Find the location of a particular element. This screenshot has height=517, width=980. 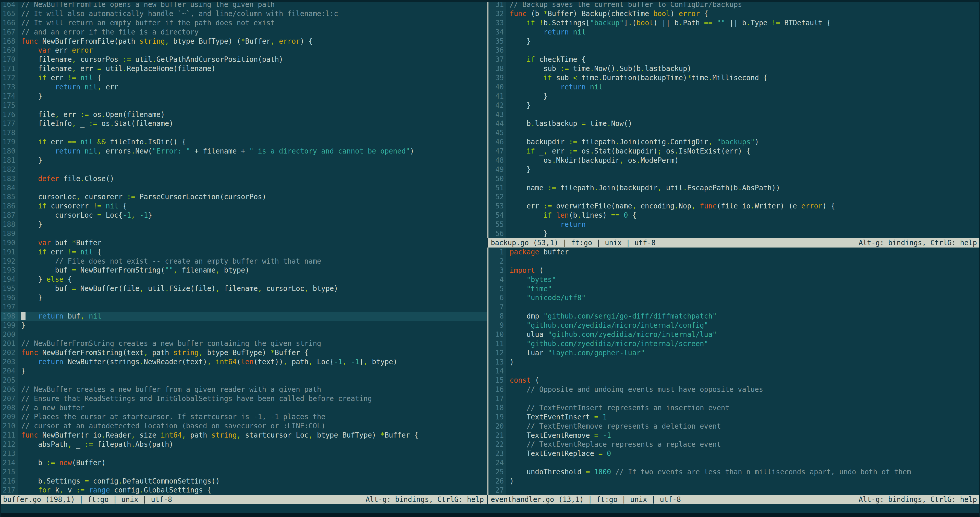

code-line: 182 is located at coordinates (243, 170).